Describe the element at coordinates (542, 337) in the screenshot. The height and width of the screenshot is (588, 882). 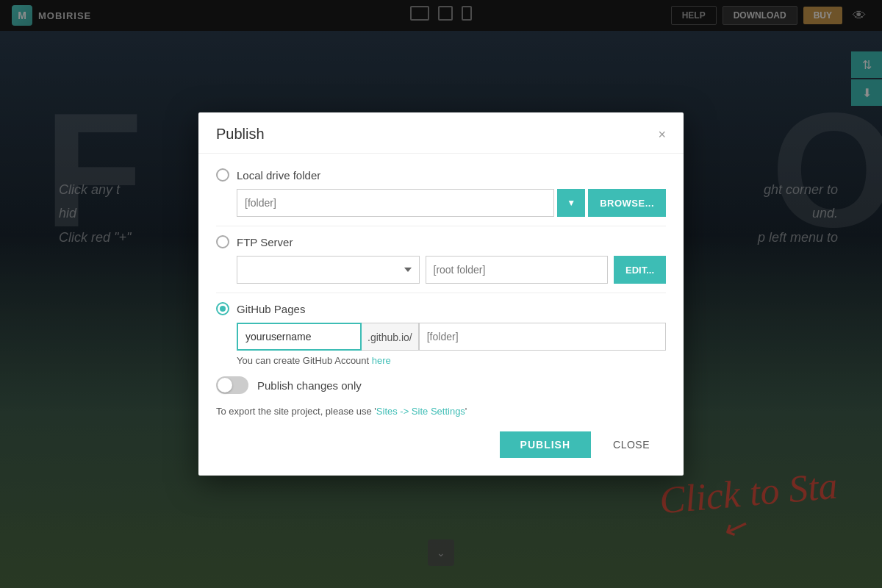
I see `github-folder-input` at that location.